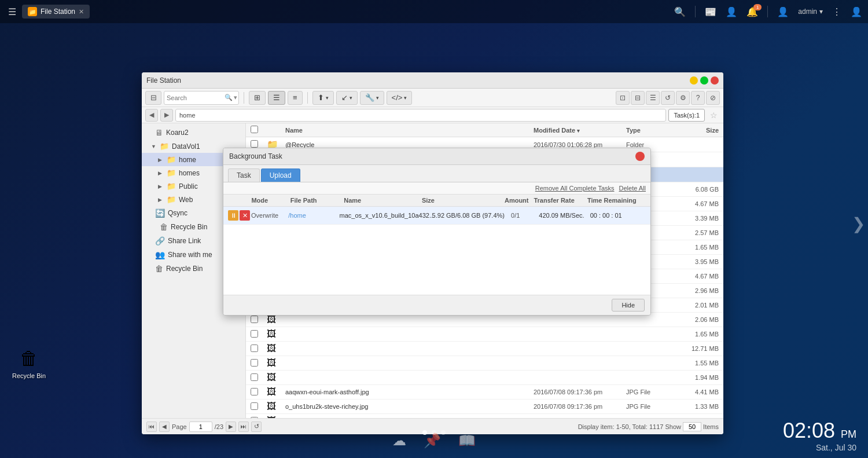 The image size is (868, 458). I want to click on view-list-button: ☰, so click(277, 98).